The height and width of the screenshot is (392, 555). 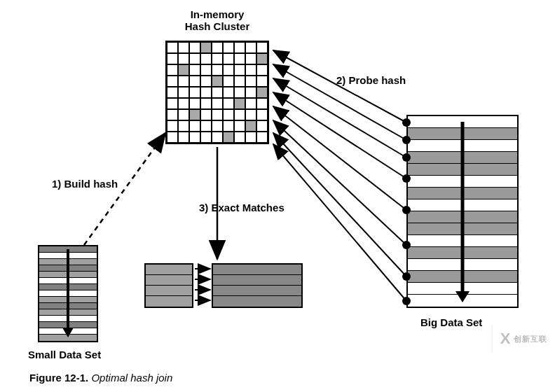 What do you see at coordinates (217, 27) in the screenshot?
I see `hash-cluster-title-line2: Hash Cluster` at bounding box center [217, 27].